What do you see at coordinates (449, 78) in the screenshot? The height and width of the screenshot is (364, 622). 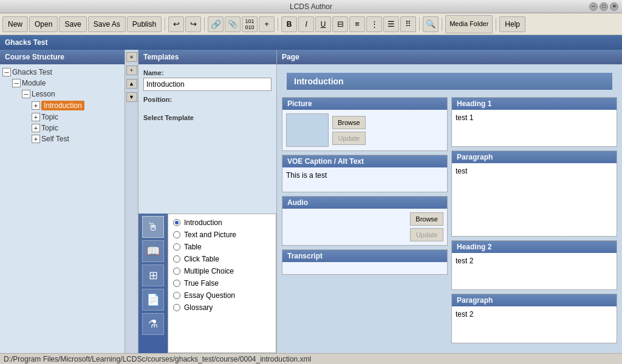 I see `page-title-container: Introduction` at bounding box center [449, 78].